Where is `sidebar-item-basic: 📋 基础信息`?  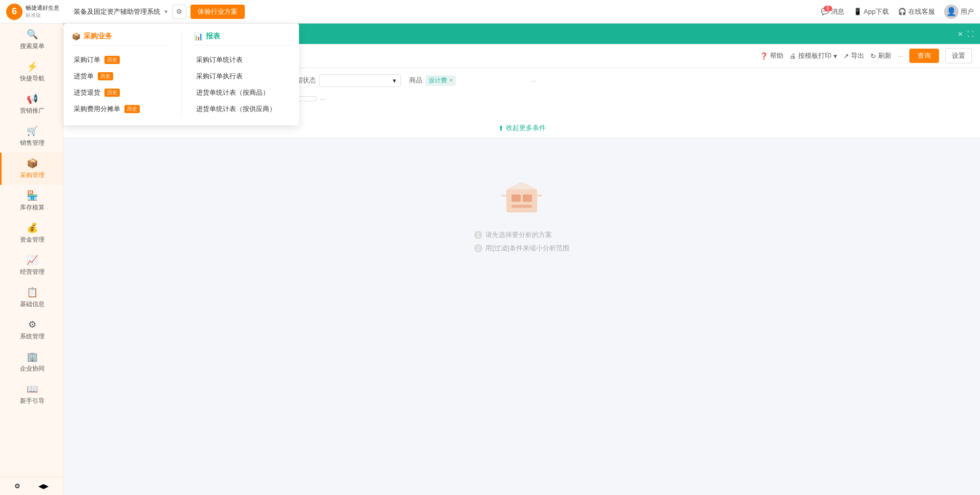 sidebar-item-basic: 📋 基础信息 is located at coordinates (32, 298).